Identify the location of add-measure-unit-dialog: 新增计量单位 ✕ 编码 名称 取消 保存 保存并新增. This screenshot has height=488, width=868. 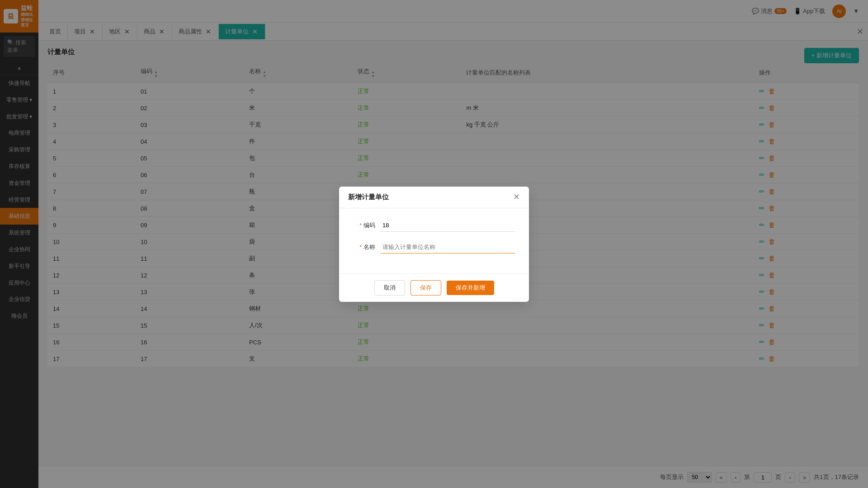
(434, 244).